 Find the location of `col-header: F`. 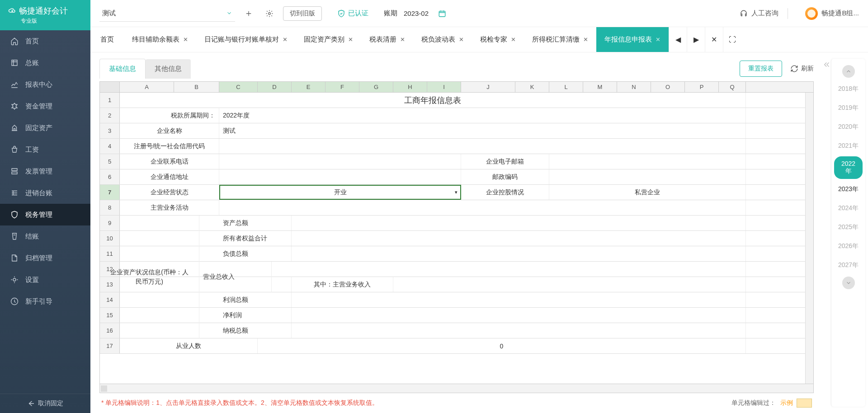

col-header: F is located at coordinates (343, 87).